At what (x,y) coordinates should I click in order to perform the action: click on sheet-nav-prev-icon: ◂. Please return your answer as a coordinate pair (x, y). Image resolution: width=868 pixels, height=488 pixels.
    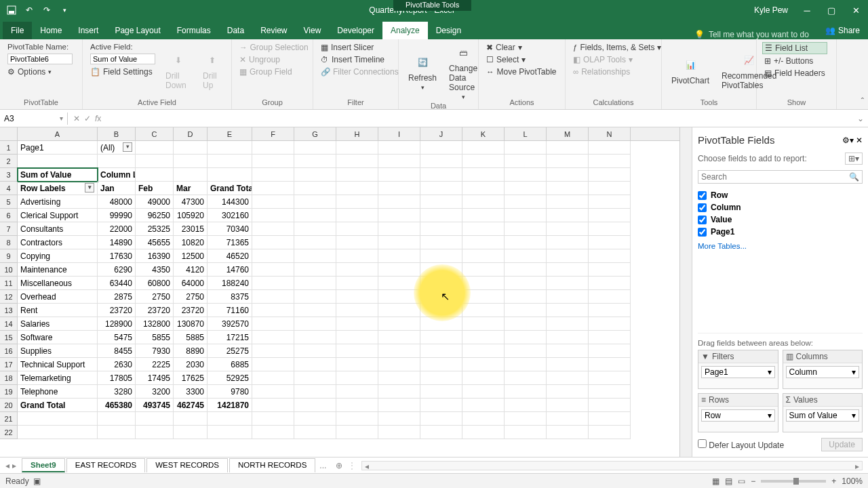
    Looking at the image, I should click on (7, 466).